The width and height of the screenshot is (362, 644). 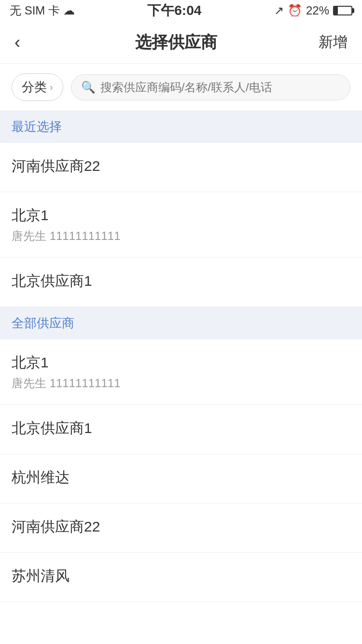 I want to click on status-time: 下午6:04, so click(x=174, y=11).